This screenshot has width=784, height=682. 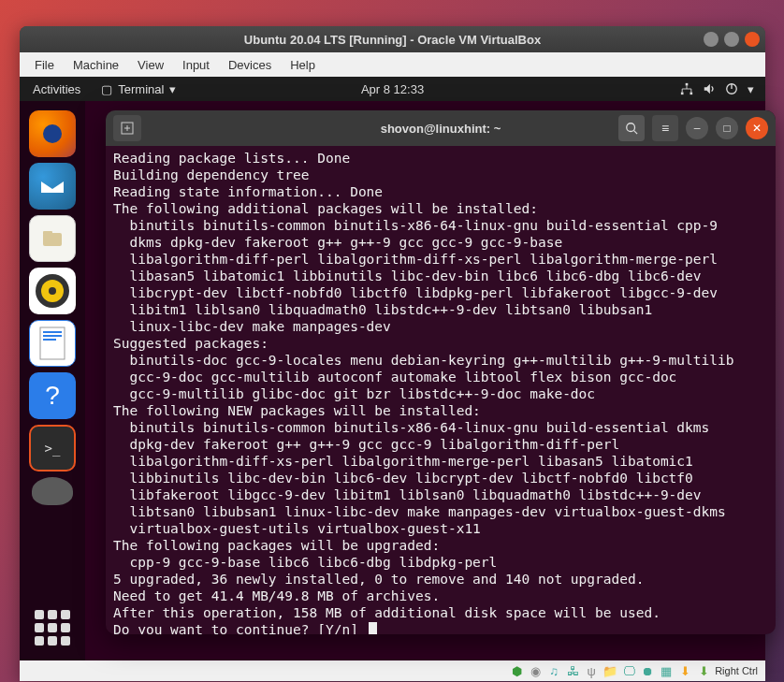 I want to click on terminal-line: Do you want to continue? [Y/n], so click(x=441, y=628).